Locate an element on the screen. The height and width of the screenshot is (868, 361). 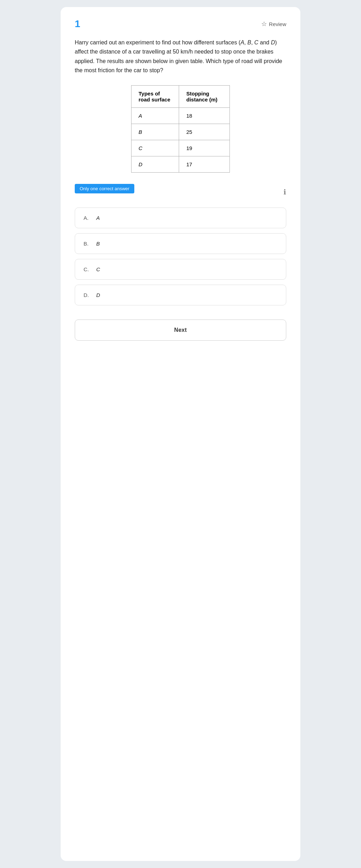
star-icon: ☆ is located at coordinates (264, 24).